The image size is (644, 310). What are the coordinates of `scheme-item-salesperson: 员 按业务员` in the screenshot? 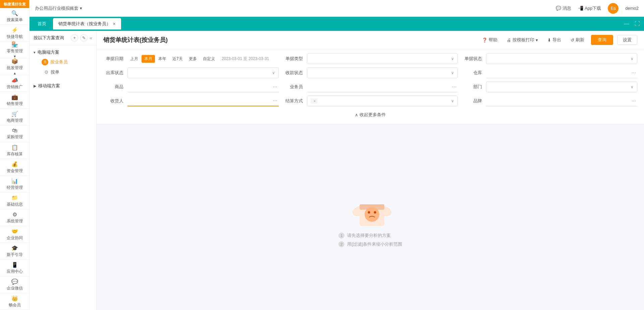 It's located at (63, 62).